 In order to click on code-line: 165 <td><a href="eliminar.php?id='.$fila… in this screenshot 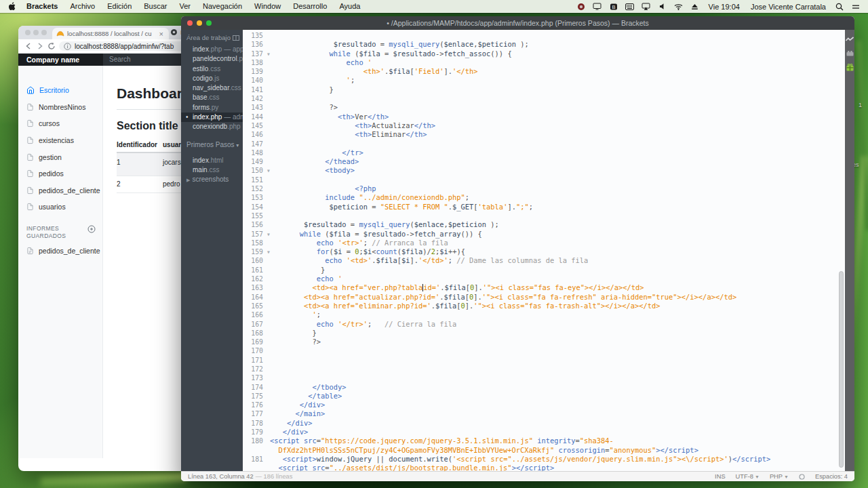, I will do `click(544, 306)`.